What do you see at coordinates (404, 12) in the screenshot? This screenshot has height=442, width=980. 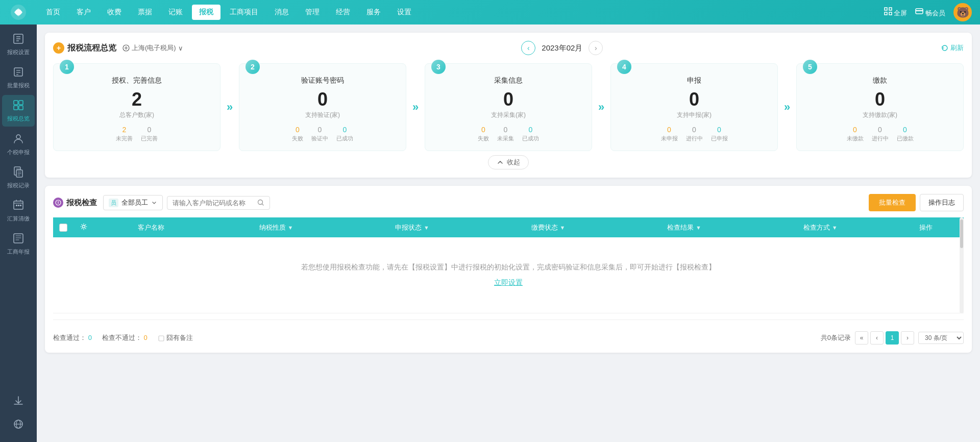 I see `nav-item-设置: 设置` at bounding box center [404, 12].